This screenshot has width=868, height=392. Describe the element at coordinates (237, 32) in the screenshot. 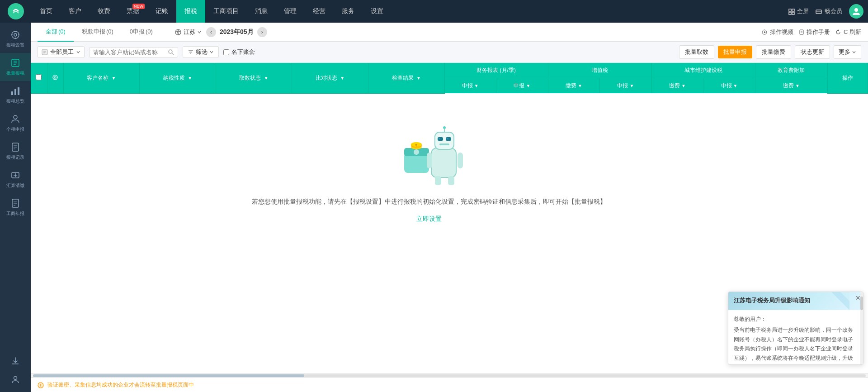

I see `date-navigation: ‹ 2023年05月 ›` at that location.